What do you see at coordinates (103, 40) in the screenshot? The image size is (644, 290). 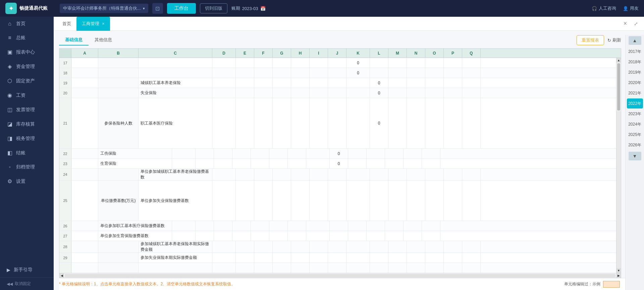 I see `sub-tab-other: 其他信息` at bounding box center [103, 40].